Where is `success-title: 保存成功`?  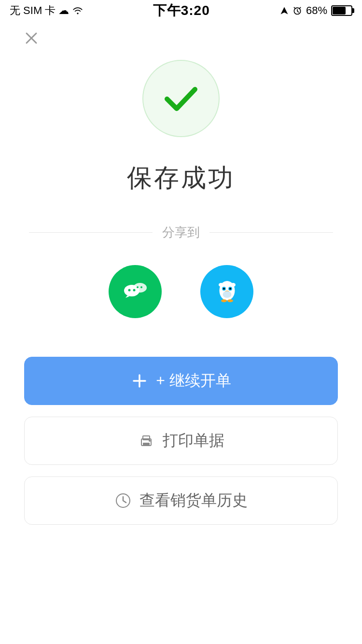
success-title: 保存成功 is located at coordinates (181, 178).